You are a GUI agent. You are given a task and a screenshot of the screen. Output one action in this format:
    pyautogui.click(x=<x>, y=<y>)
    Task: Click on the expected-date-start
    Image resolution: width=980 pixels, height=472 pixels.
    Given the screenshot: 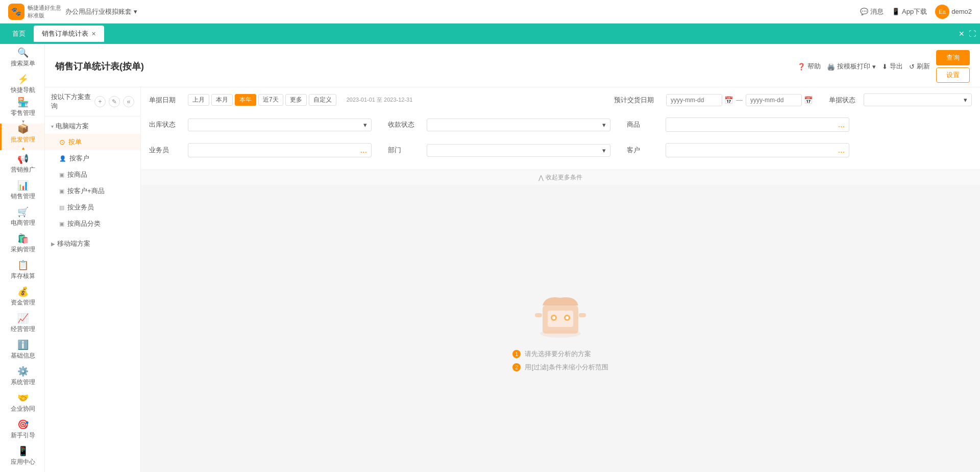 What is the action you would take?
    pyautogui.click(x=694, y=100)
    